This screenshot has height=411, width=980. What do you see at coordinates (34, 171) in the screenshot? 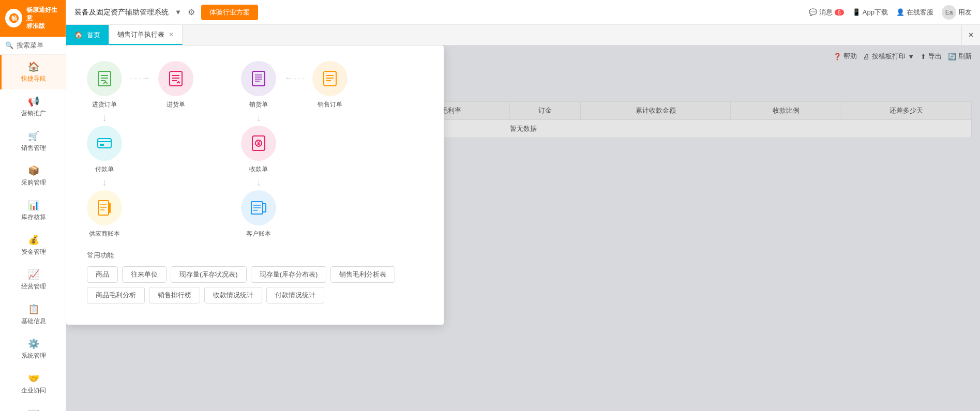
I see `purchase-icon: 📦` at bounding box center [34, 171].